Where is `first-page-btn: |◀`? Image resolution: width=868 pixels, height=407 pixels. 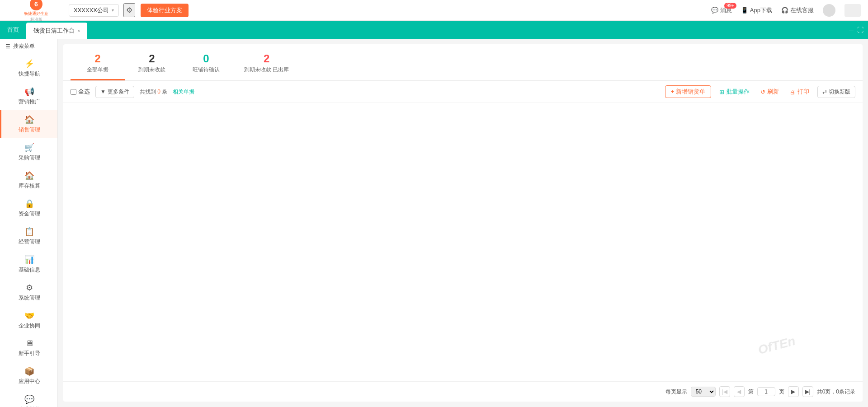 first-page-btn: |◀ is located at coordinates (725, 392).